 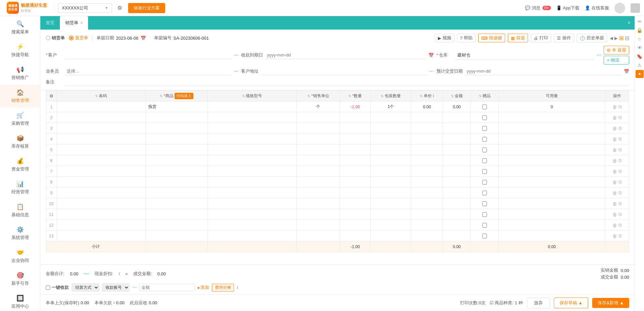 I want to click on row-unit-price: 0.00, so click(x=427, y=107).